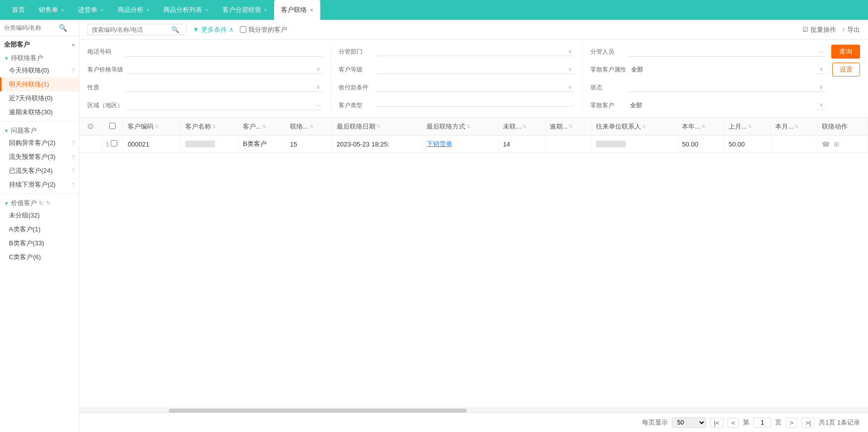 This screenshot has width=868, height=432. I want to click on batch-op-btn: ☑ 批量操作, so click(819, 30).